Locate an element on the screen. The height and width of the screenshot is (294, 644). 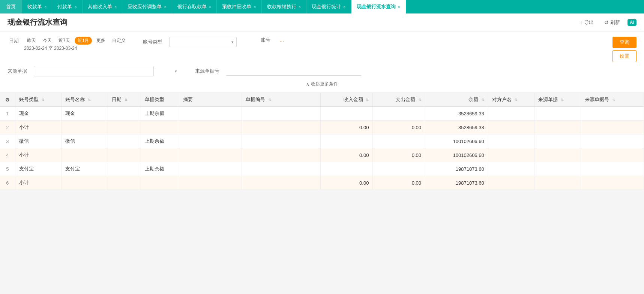
row-num: 1 is located at coordinates (8, 114).